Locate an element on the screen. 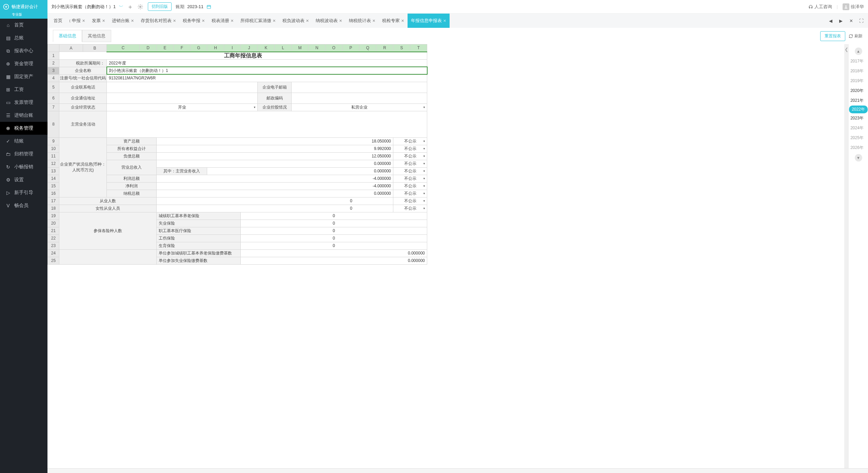 The image size is (868, 473). row-header-8: 8 is located at coordinates (54, 124).